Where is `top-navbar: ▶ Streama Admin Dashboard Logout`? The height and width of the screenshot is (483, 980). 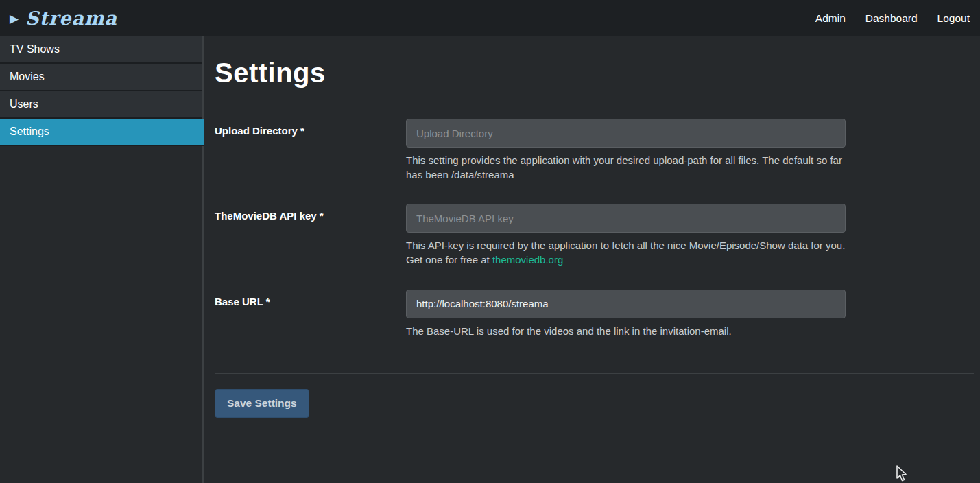
top-navbar: ▶ Streama Admin Dashboard Logout is located at coordinates (490, 18).